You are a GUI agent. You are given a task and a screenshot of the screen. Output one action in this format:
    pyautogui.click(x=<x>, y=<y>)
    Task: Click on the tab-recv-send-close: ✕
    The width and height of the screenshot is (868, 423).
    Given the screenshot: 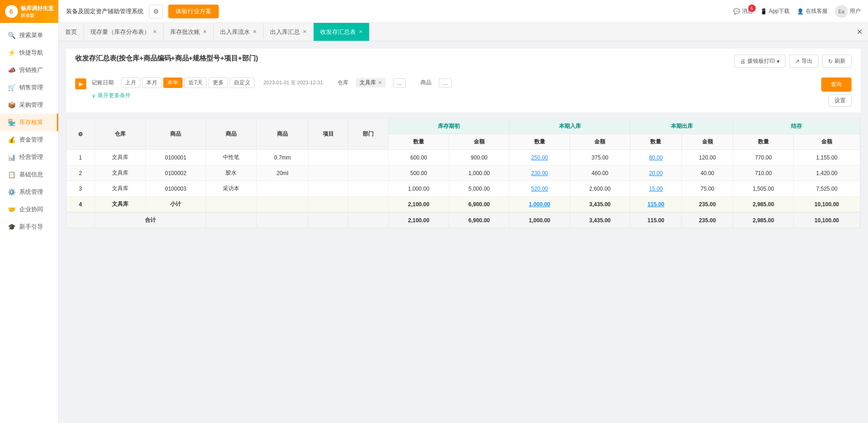 What is the action you would take?
    pyautogui.click(x=360, y=32)
    